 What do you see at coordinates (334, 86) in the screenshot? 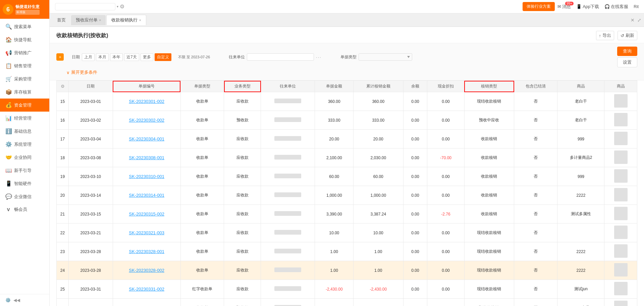
I see `th-amount: 单据金额` at bounding box center [334, 86].